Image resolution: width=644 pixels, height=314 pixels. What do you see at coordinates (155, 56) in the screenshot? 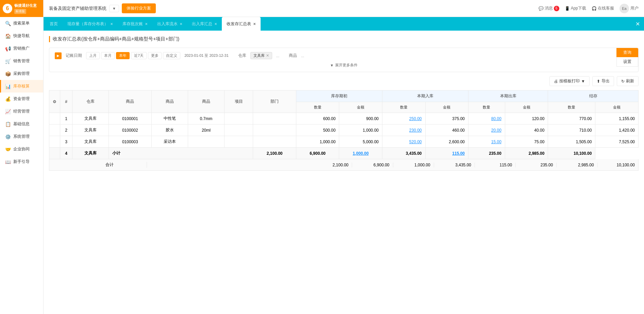
I see `date-btn-4: 更多` at bounding box center [155, 56].